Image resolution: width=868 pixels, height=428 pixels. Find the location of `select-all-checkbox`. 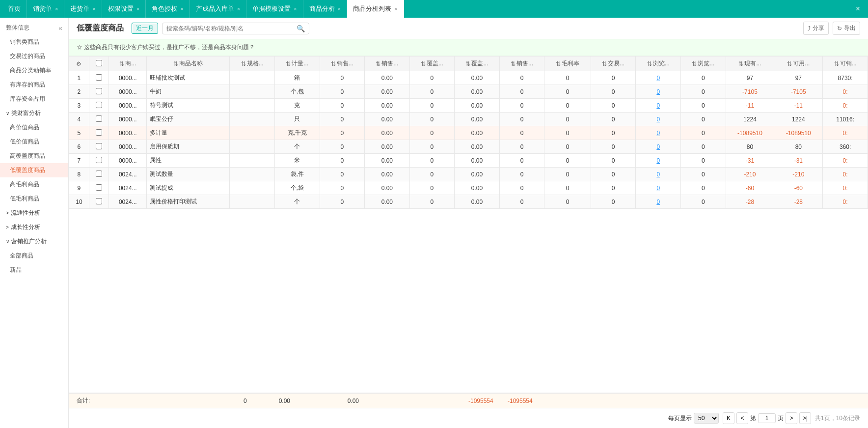

select-all-checkbox is located at coordinates (99, 63).